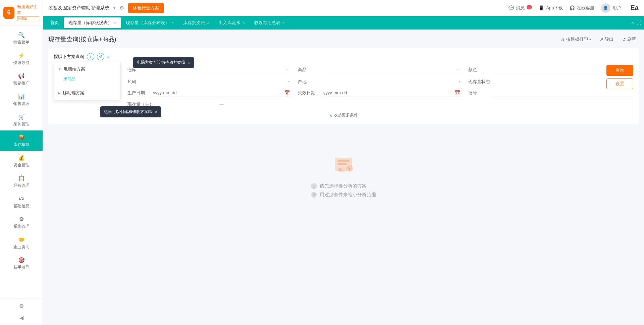 Image resolution: width=644 pixels, height=325 pixels. What do you see at coordinates (21, 145) in the screenshot?
I see `sidebar-label-warehouse: 库存核算` at bounding box center [21, 145].